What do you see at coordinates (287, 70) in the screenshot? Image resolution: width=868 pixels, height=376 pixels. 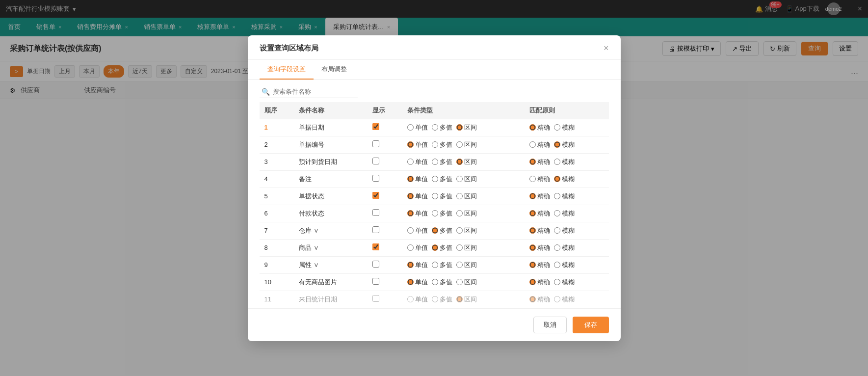 I see `tab-query-fields: 查询字段设置` at bounding box center [287, 70].